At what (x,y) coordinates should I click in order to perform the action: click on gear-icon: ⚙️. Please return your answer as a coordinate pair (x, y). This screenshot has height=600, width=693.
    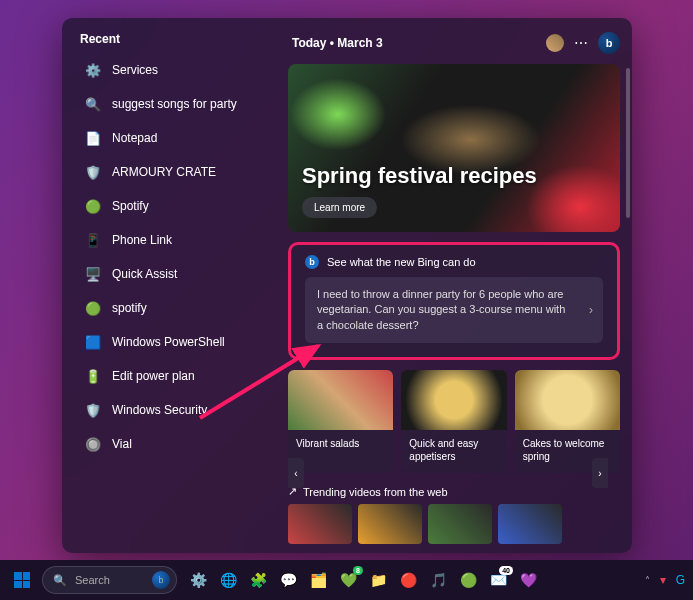
    Looking at the image, I should click on (93, 70).